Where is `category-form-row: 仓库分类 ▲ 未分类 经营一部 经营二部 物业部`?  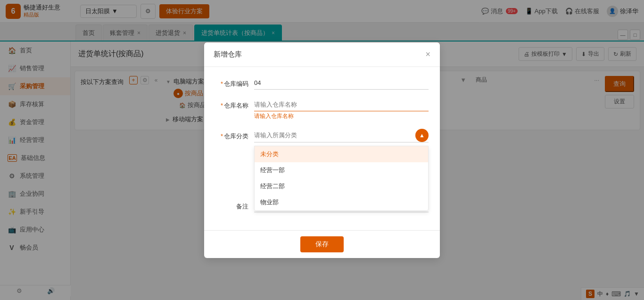 category-form-row: 仓库分类 ▲ 未分类 经营一部 经营二部 物业部 is located at coordinates (322, 136).